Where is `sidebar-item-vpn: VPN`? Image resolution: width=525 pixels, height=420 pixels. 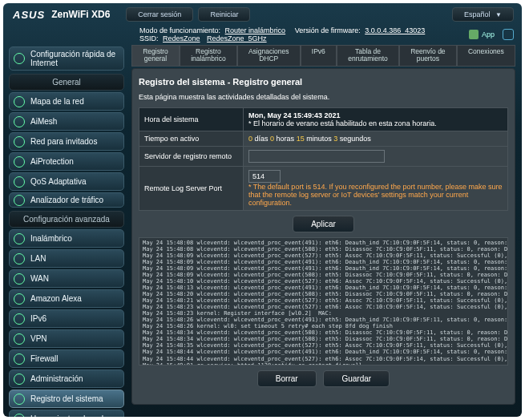 sidebar-item-vpn: VPN is located at coordinates (67, 338).